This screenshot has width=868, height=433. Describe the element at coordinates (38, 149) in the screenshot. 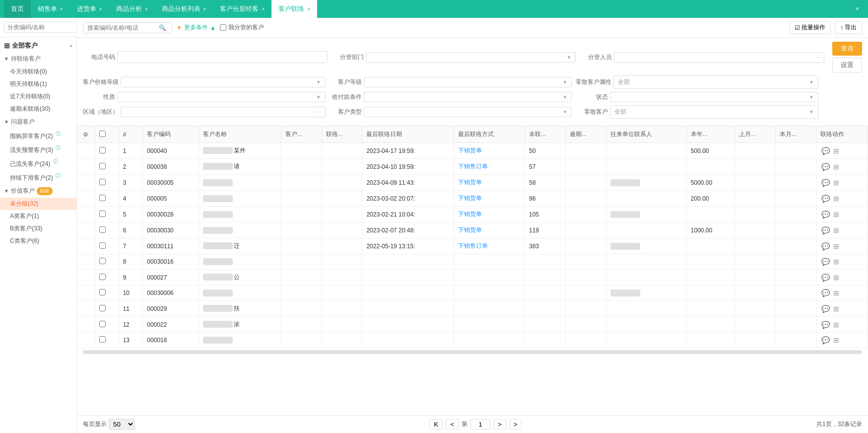

I see `sidebar-item-churn-warning: 流失预警客户(3) ⓘ` at that location.